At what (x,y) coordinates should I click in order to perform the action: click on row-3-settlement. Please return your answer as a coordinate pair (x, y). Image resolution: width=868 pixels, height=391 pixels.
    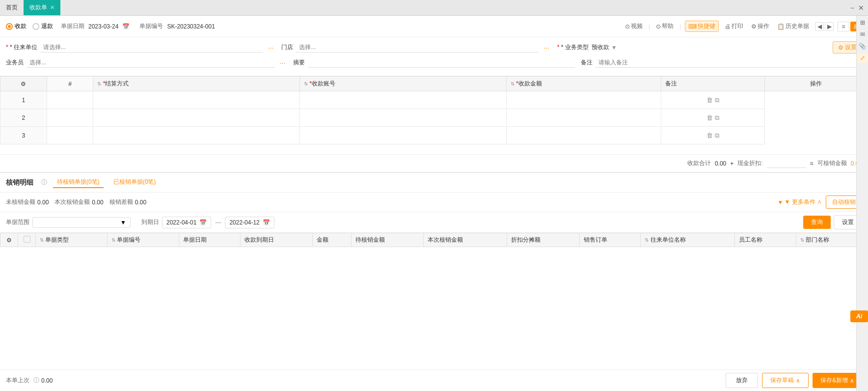
    Looking at the image, I should click on (70, 136).